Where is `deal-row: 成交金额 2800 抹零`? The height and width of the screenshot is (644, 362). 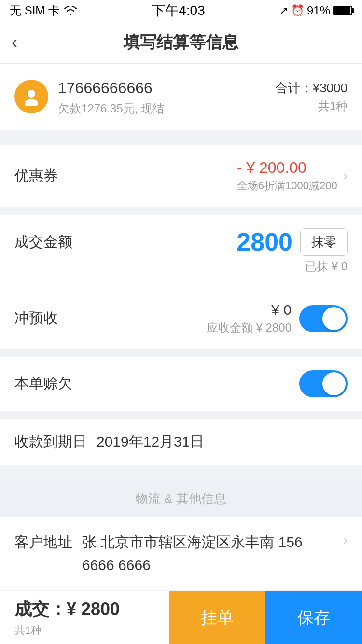
deal-row: 成交金额 2800 抹零 is located at coordinates (181, 242).